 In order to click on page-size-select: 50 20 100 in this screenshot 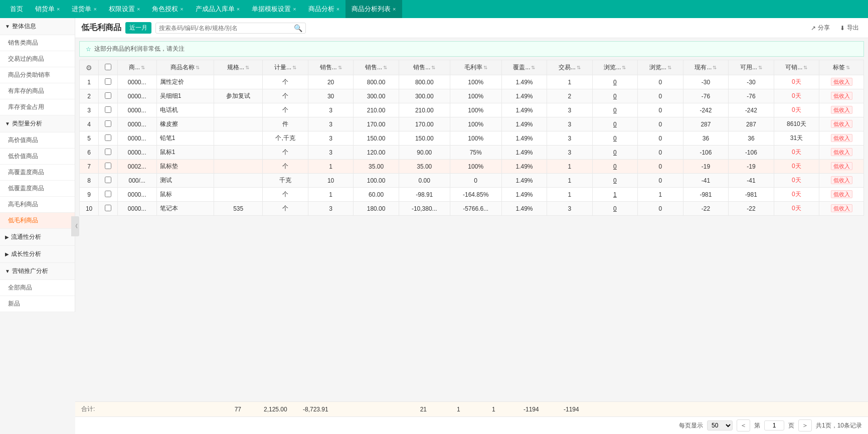, I will do `click(720, 425)`.